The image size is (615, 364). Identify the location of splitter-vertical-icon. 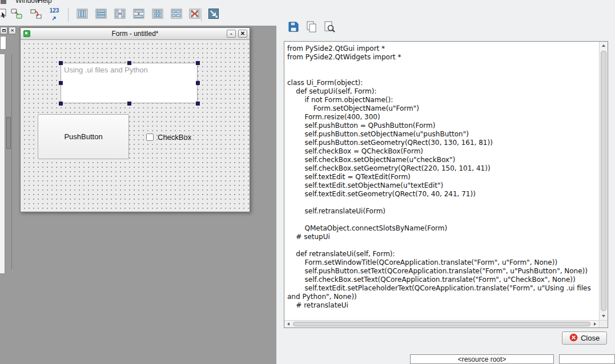
(139, 15).